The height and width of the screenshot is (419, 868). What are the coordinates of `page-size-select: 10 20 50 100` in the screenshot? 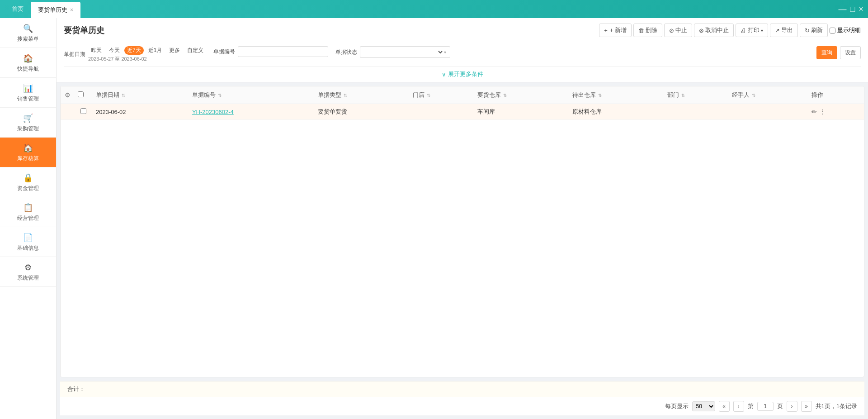 It's located at (703, 406).